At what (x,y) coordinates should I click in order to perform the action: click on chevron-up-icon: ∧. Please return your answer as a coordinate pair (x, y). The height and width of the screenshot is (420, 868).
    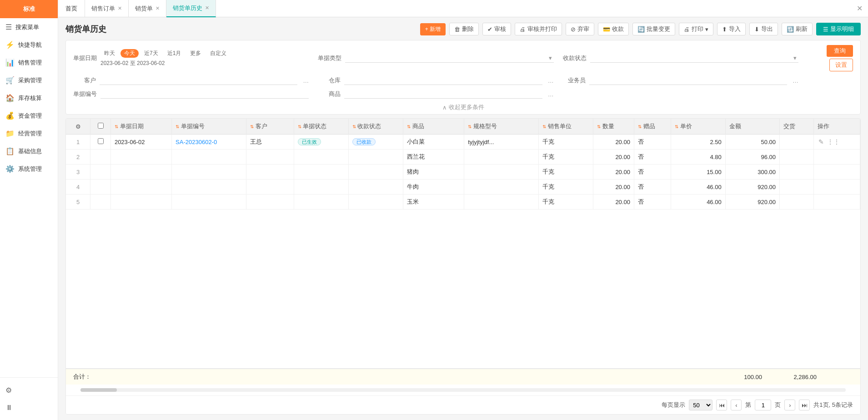
    Looking at the image, I should click on (445, 107).